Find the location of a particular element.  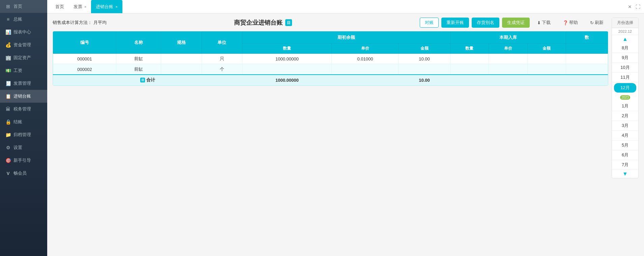

row1-id: 000001 is located at coordinates (85, 59).